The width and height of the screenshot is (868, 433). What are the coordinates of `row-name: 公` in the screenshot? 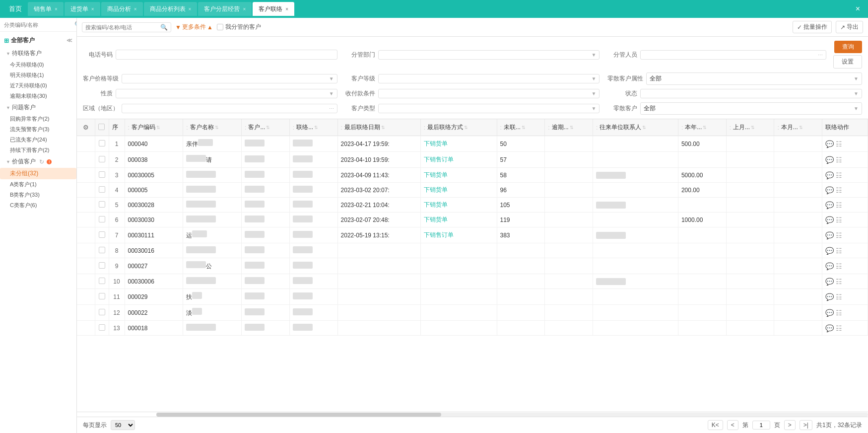 It's located at (212, 266).